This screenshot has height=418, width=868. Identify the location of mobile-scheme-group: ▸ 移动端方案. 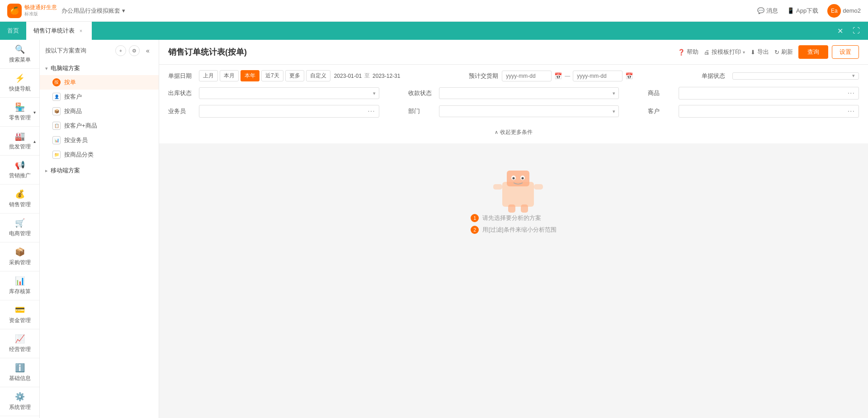
(99, 171).